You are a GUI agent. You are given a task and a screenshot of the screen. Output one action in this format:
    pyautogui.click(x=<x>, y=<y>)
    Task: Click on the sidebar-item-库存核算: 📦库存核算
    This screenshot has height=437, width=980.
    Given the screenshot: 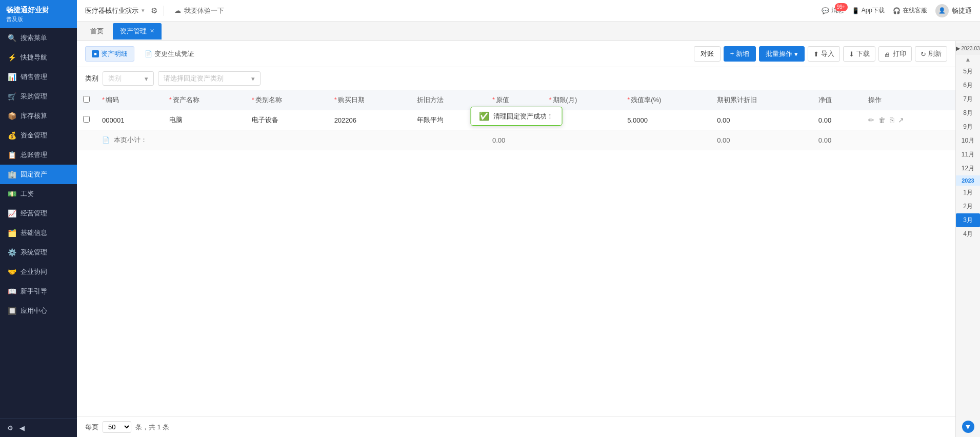 What is the action you would take?
    pyautogui.click(x=38, y=116)
    